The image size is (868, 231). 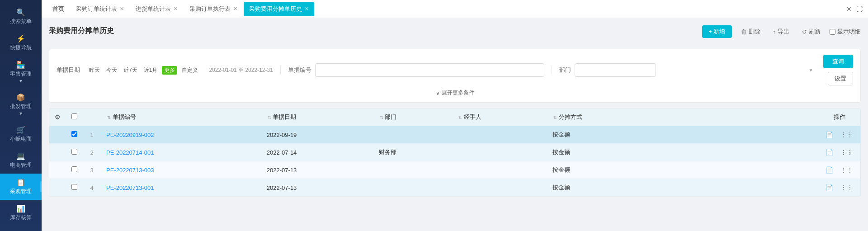 I want to click on date-opt-1month: 近1月, so click(x=151, y=71).